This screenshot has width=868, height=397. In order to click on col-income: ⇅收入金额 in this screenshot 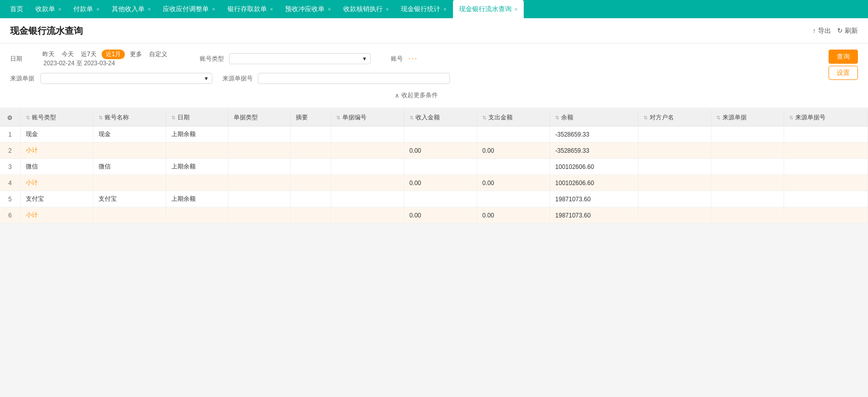, I will do `click(440, 118)`.